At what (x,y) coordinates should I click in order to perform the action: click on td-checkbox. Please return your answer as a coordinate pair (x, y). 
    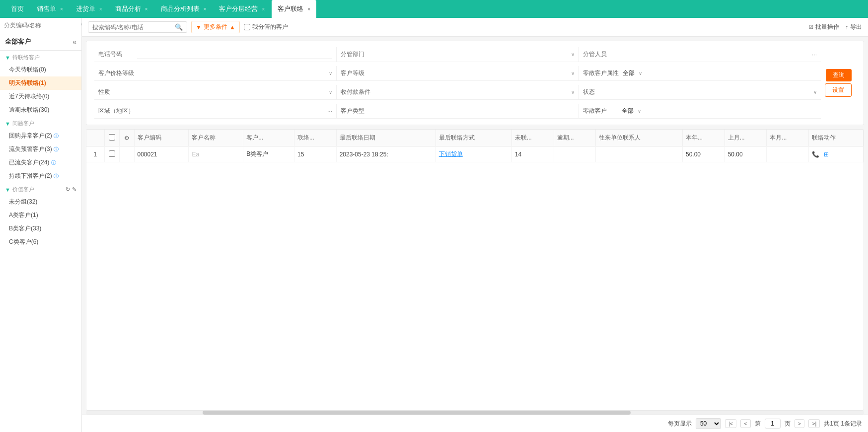
    Looking at the image, I should click on (112, 154).